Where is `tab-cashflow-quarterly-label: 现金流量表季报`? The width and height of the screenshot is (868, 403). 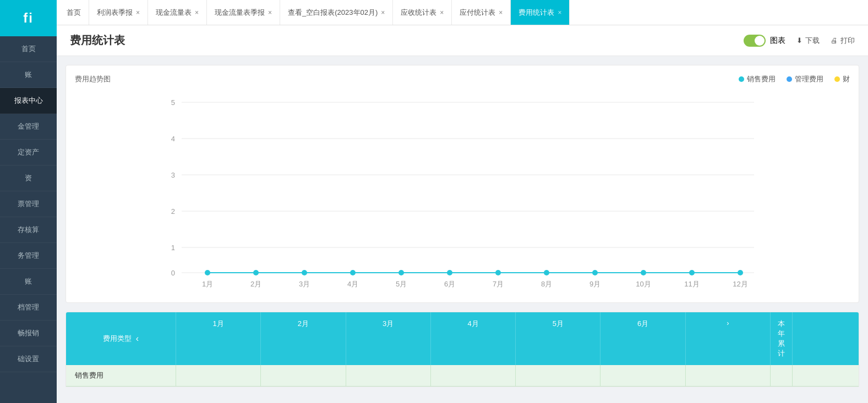 tab-cashflow-quarterly-label: 现金流量表季报 is located at coordinates (240, 13).